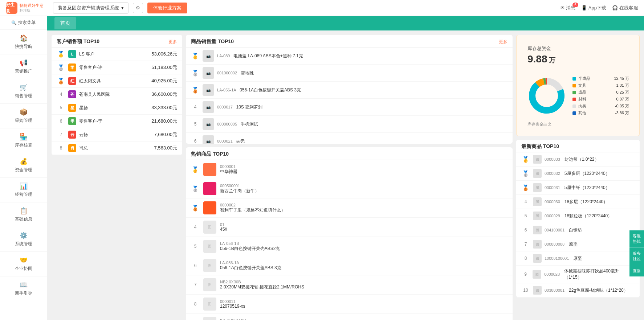  What do you see at coordinates (595, 78) in the screenshot?
I see `legend-label: 半成品` at bounding box center [595, 78].